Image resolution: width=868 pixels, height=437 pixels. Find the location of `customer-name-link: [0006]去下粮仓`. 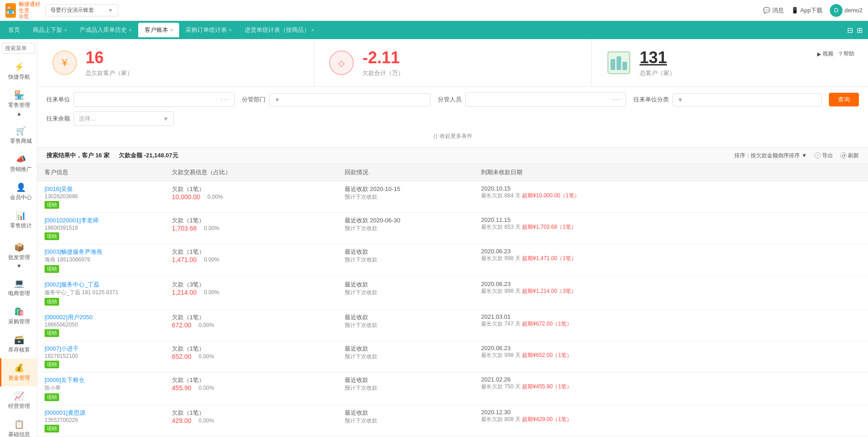

customer-name-link: [0006]去下粮仓 is located at coordinates (101, 380).